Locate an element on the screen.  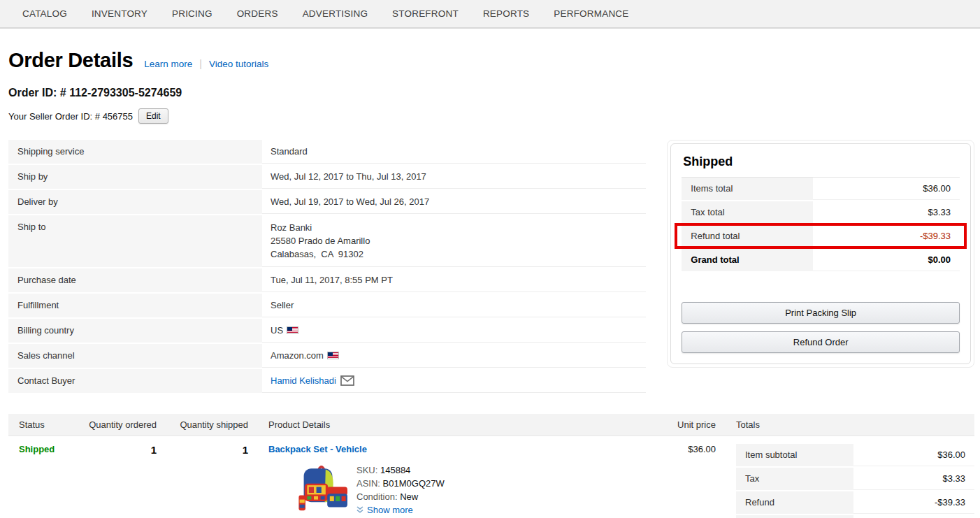
status-column-header: Status is located at coordinates (43, 425).